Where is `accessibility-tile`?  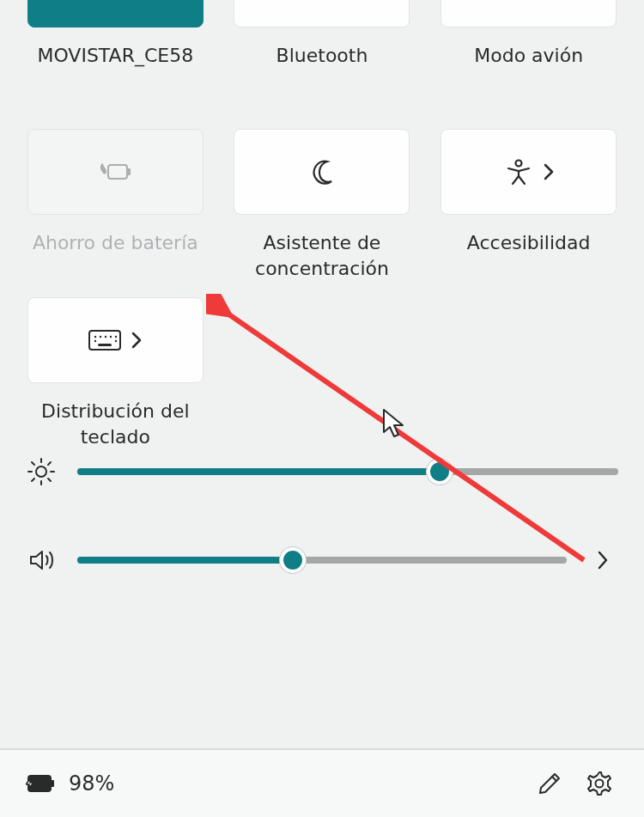
accessibility-tile is located at coordinates (529, 172).